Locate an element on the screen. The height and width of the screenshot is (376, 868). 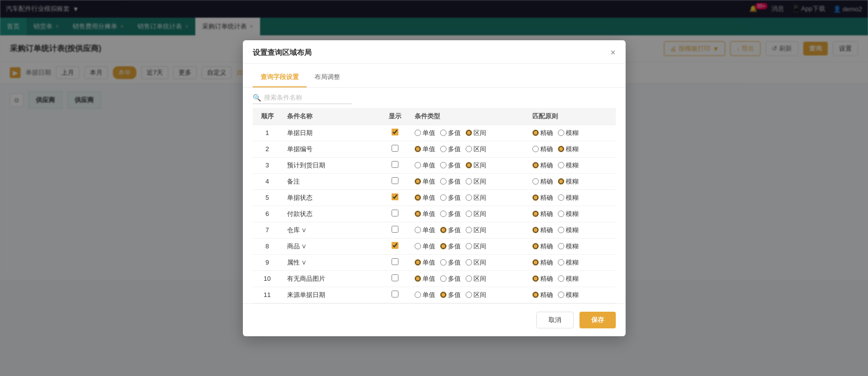
row-condition-name: 单据状态 is located at coordinates (331, 197).